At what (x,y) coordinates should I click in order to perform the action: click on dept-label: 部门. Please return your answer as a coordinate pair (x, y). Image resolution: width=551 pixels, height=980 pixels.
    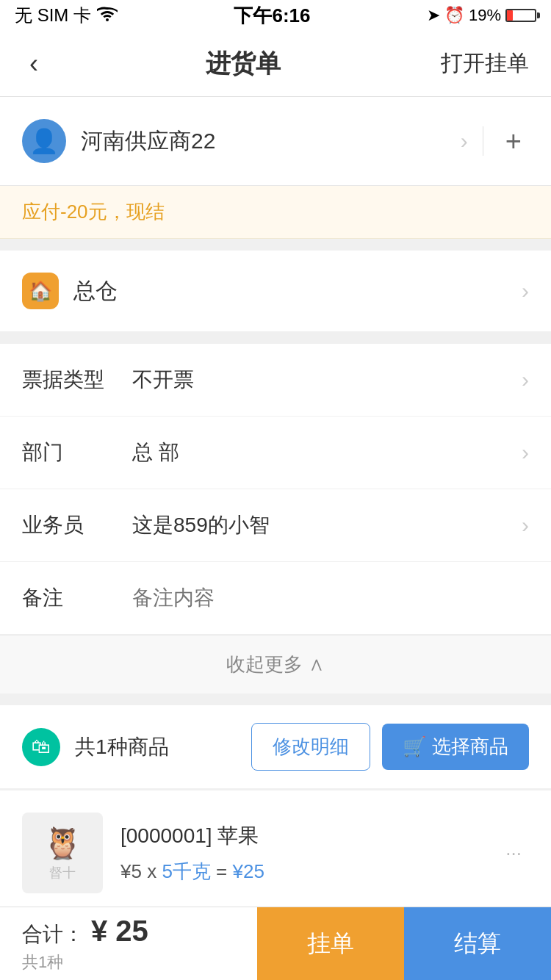
    Looking at the image, I should click on (66, 453).